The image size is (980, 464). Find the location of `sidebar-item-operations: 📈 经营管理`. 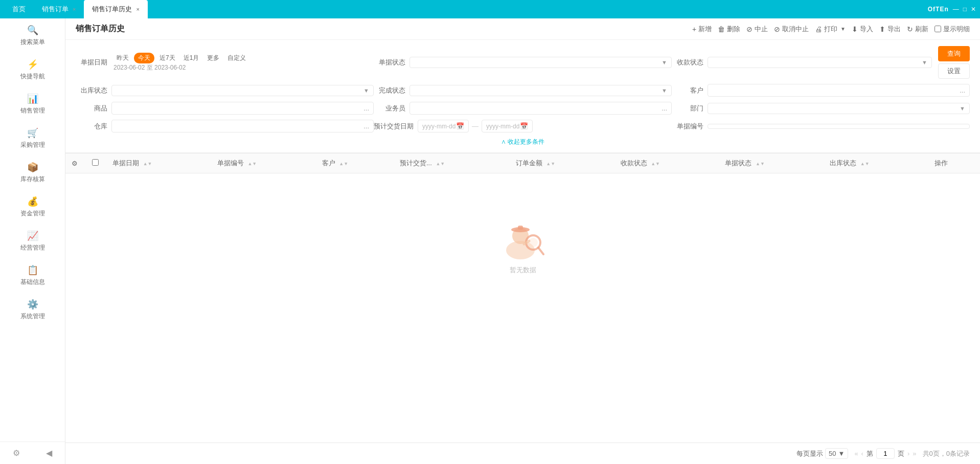

sidebar-item-operations: 📈 经营管理 is located at coordinates (33, 241).